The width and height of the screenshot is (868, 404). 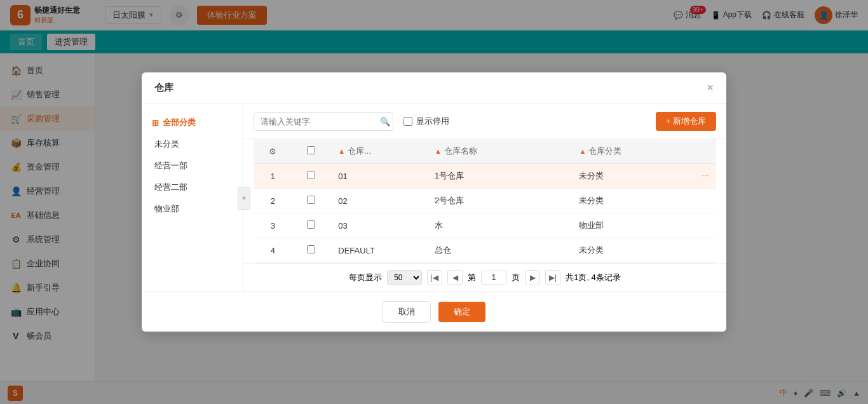 I want to click on table-row: 1 01 1号仓库 未分类 ···, so click(x=485, y=177).